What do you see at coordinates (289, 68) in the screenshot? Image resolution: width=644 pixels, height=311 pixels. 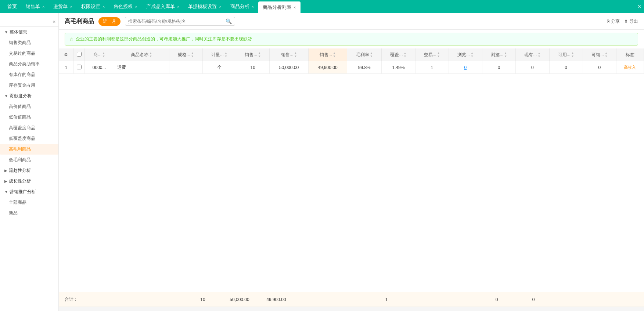 I see `row-sales-amount: 50,000.00` at bounding box center [289, 68].